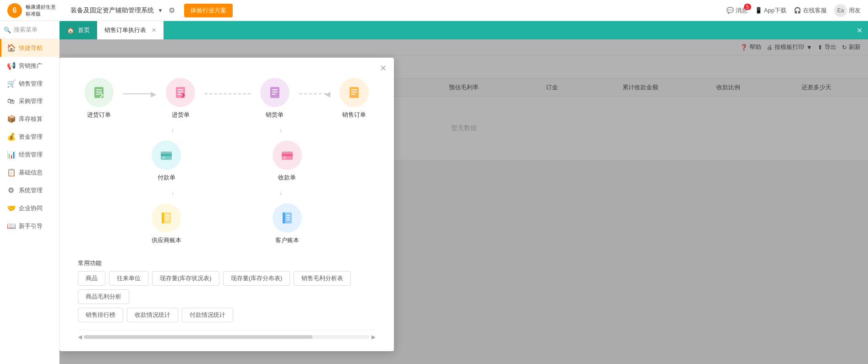 Image resolution: width=868 pixels, height=364 pixels. What do you see at coordinates (29, 30) in the screenshot?
I see `search-menu-btn: 🔍 搜索菜单` at bounding box center [29, 30].